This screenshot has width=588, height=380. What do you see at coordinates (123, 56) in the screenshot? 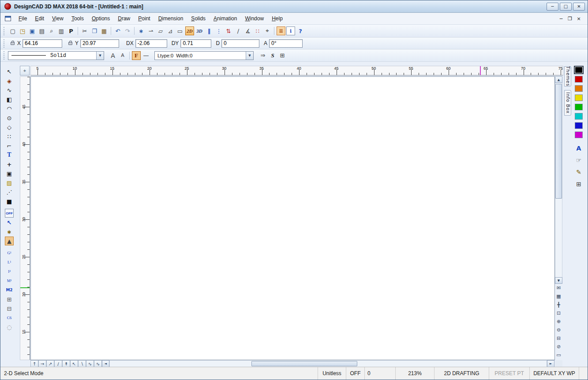
I see `font-smaller-button: A` at bounding box center [123, 56].